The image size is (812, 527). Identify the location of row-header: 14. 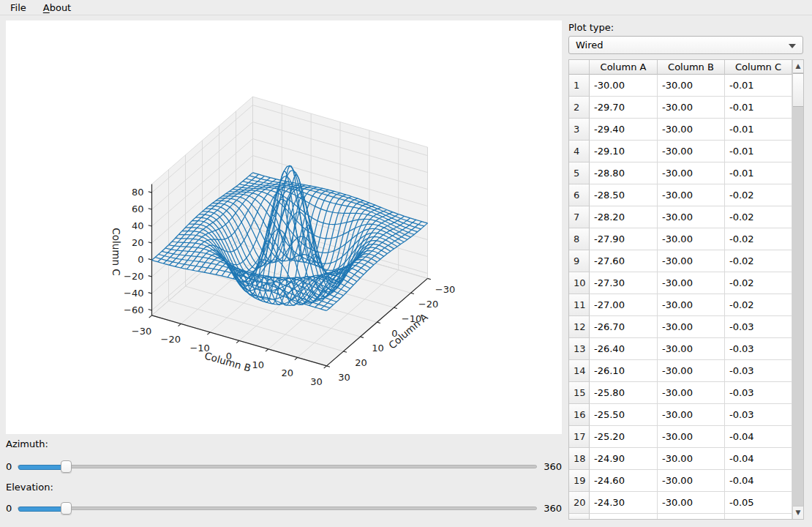
(579, 371).